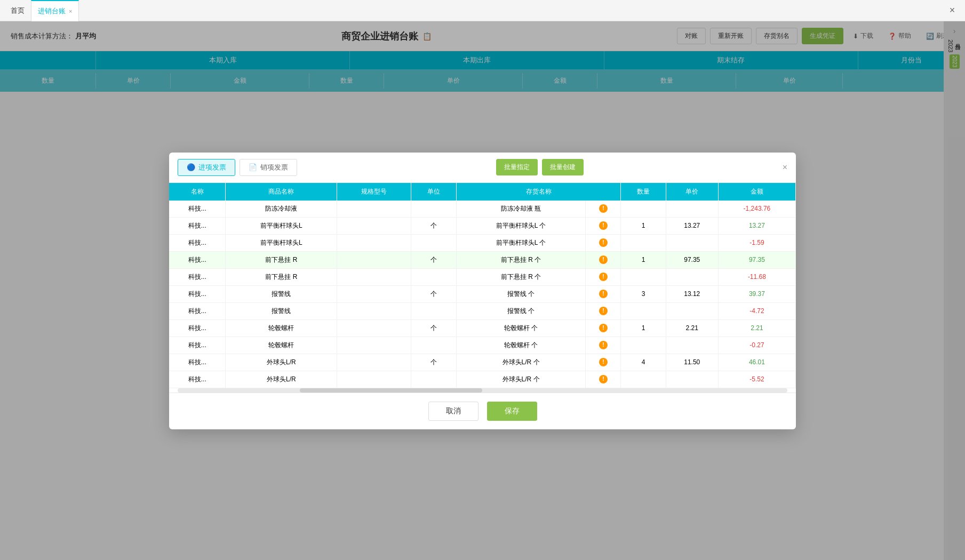  Describe the element at coordinates (756, 192) in the screenshot. I see `th-amount: 金额` at that location.